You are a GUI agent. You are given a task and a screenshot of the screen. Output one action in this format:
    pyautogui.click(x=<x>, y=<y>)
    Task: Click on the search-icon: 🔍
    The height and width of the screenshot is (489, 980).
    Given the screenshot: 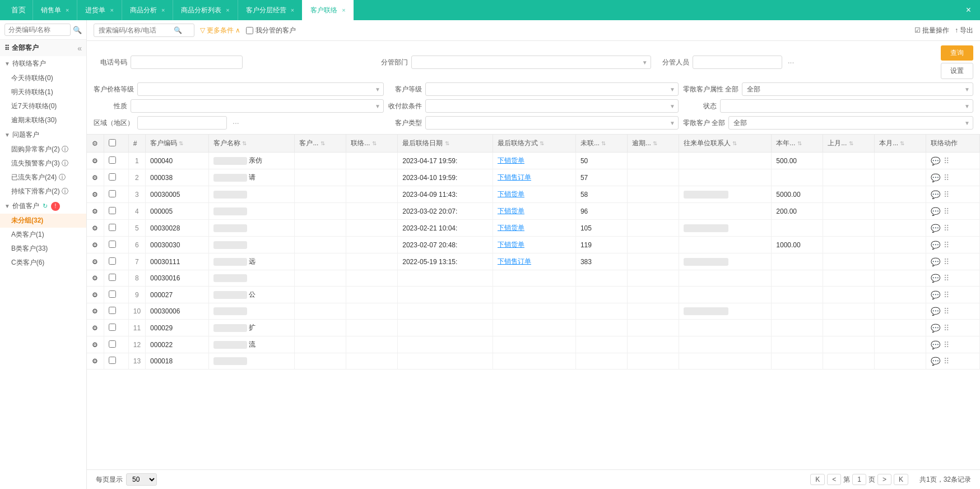 What is the action you would take?
    pyautogui.click(x=178, y=30)
    